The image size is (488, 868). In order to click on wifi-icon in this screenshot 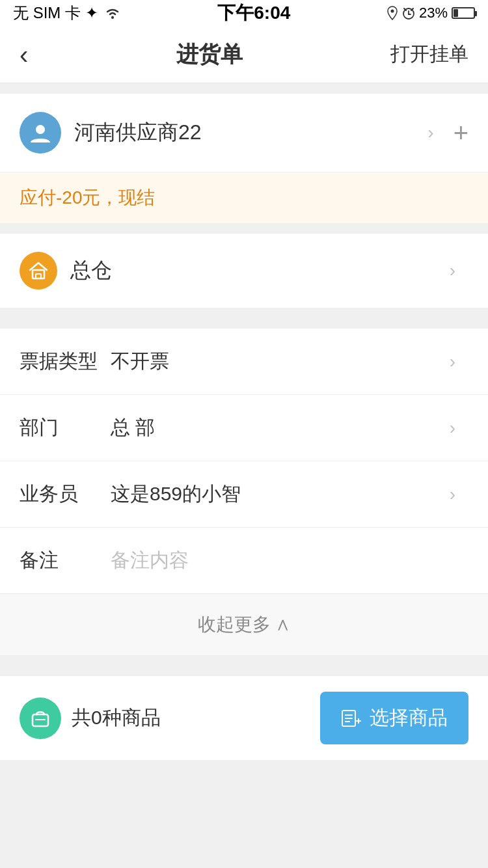, I will do `click(113, 13)`.